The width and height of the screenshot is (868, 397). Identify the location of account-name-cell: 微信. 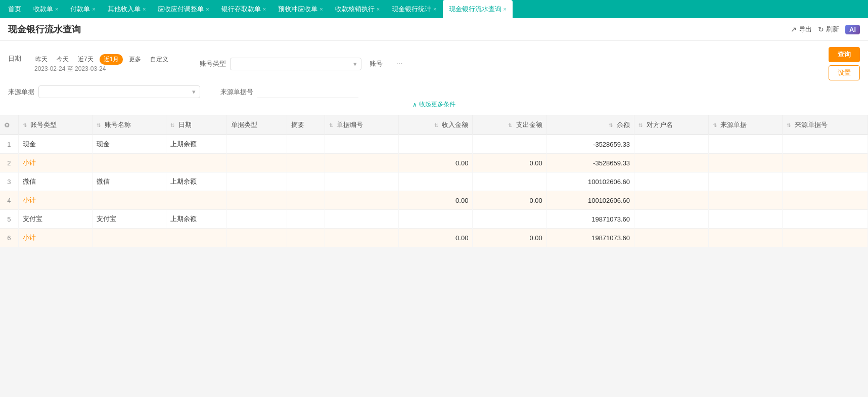
(129, 182).